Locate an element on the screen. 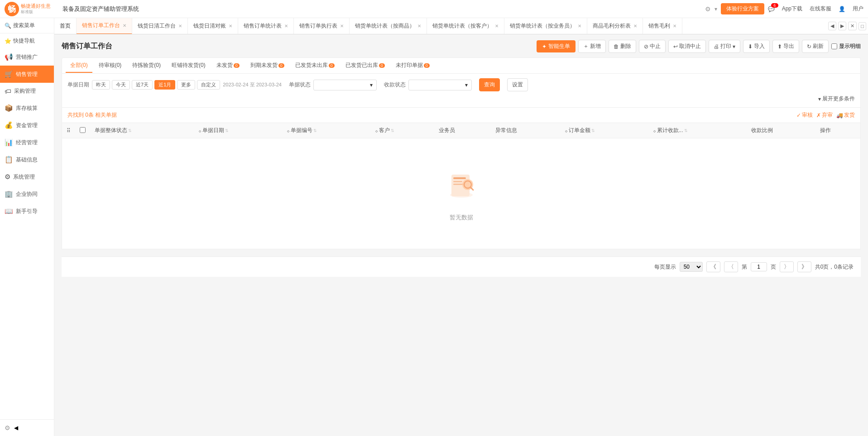 The width and height of the screenshot is (868, 436). tabs-maximize: □ is located at coordinates (862, 26).